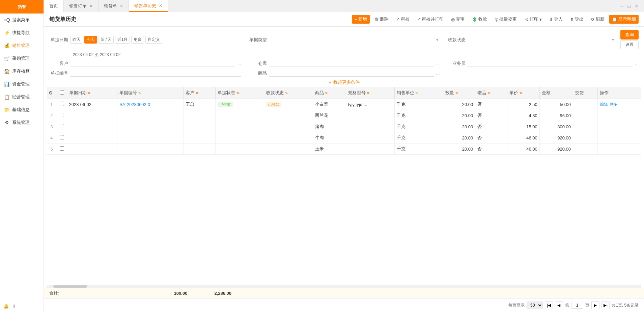  Describe the element at coordinates (419, 93) in the screenshot. I see `th-unit: 销售单位 ⇅` at that location.